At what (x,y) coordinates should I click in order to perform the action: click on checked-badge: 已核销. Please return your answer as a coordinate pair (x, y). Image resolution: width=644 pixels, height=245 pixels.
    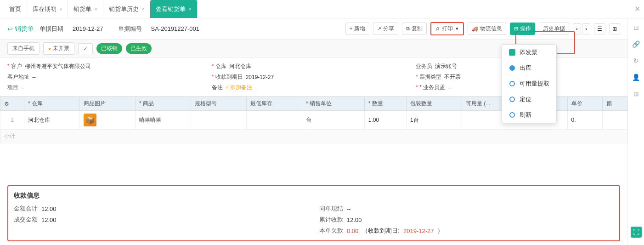
    Looking at the image, I should click on (109, 49).